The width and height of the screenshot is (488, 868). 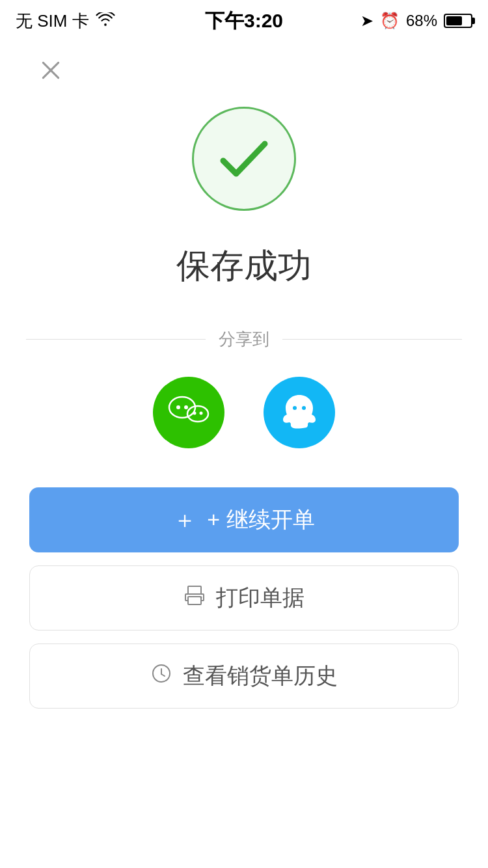 I want to click on status-time: 下午3:20, so click(x=244, y=21).